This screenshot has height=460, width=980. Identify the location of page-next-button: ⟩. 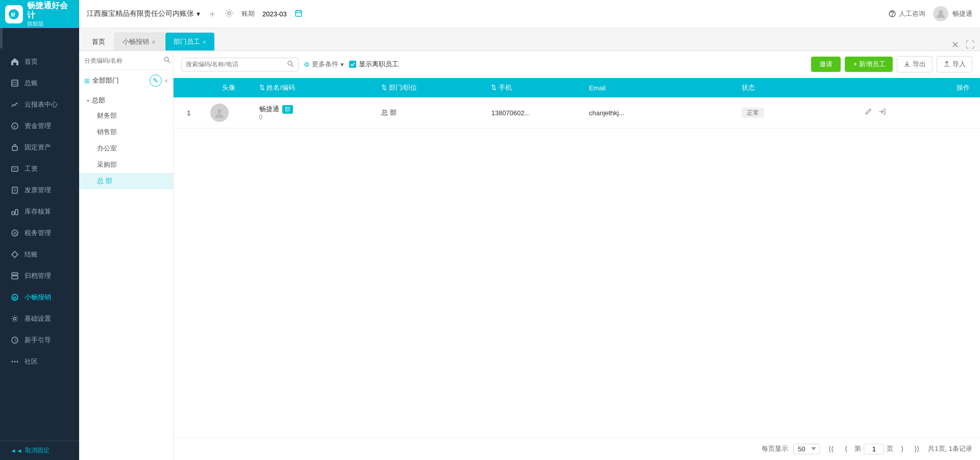
(902, 449).